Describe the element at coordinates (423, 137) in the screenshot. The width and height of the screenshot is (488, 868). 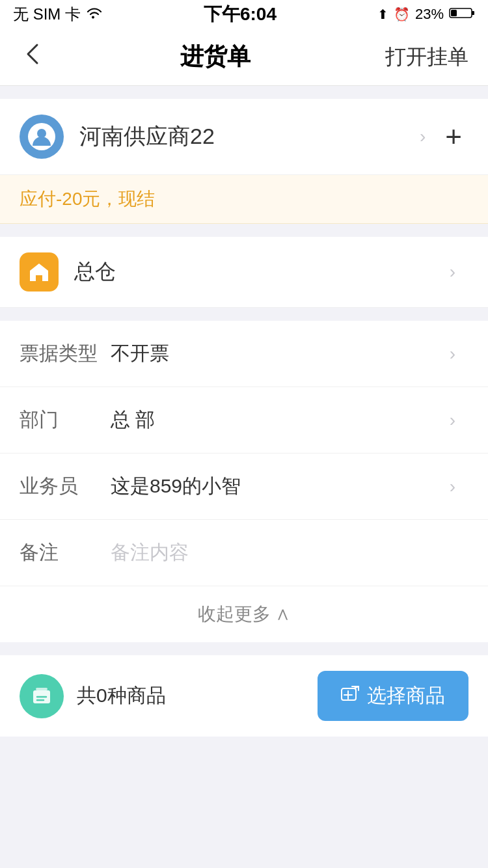
I see `supplier-arrow-icon: ›` at that location.